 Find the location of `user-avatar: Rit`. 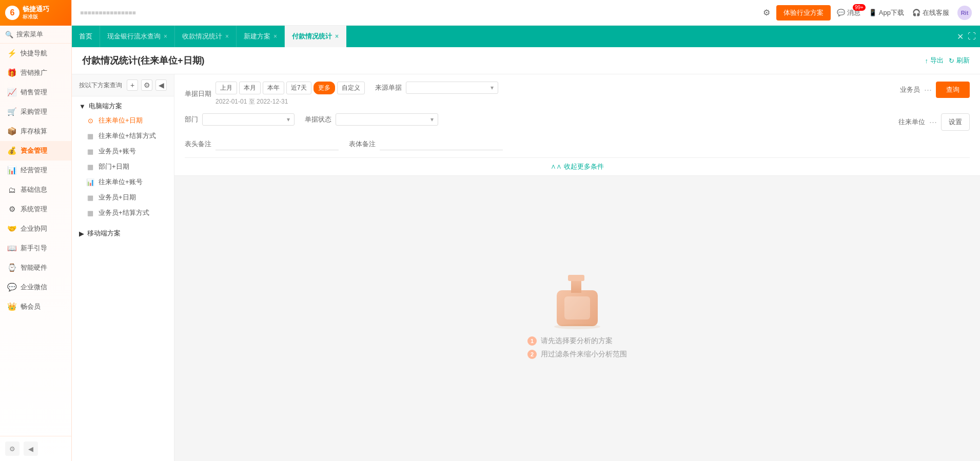

user-avatar: Rit is located at coordinates (965, 13).